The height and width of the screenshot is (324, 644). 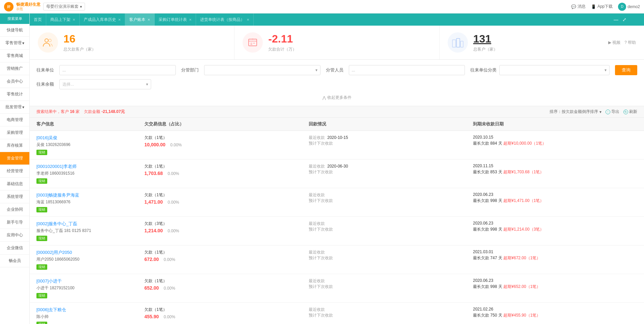 What do you see at coordinates (28, 4) in the screenshot?
I see `app-name: 畅捷通好生意` at bounding box center [28, 4].